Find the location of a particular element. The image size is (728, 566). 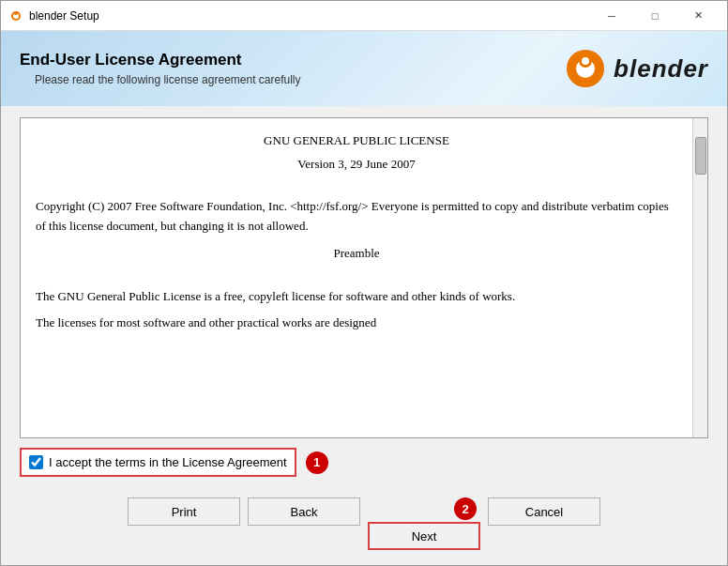

accept-label: I accept the terms in the License Agreem… is located at coordinates (168, 462).